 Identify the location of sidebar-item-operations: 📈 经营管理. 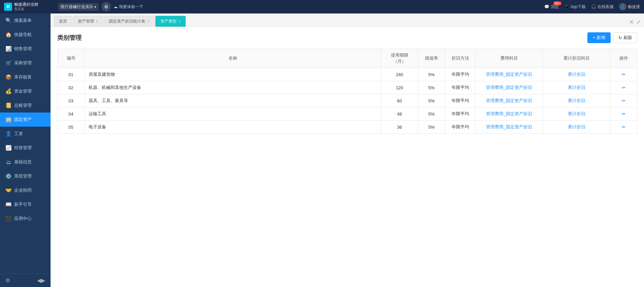
(25, 148).